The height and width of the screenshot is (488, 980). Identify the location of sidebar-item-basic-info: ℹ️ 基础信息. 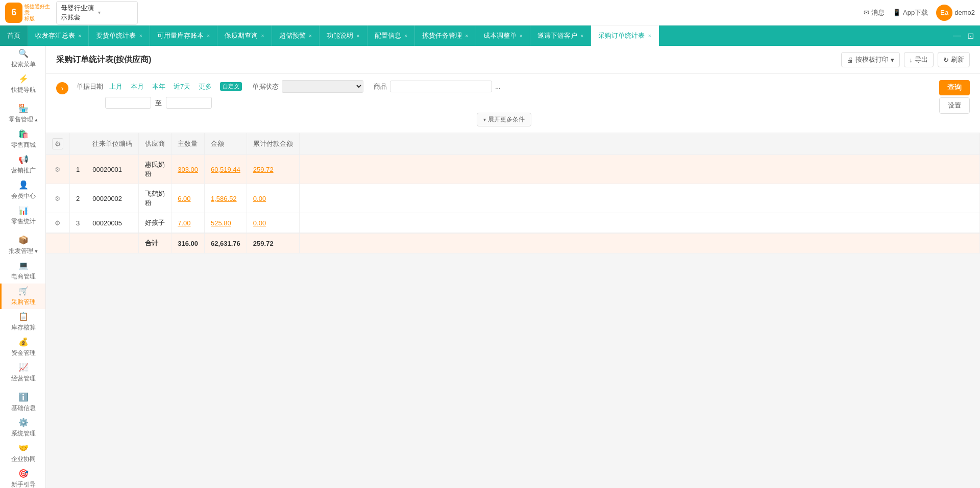
(22, 402).